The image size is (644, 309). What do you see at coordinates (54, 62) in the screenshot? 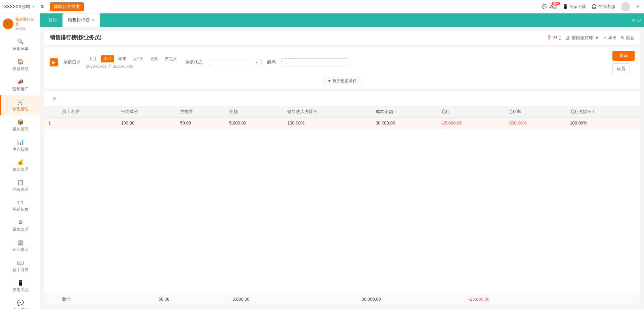
I see `filter-expand-toggle: ▶` at bounding box center [54, 62].